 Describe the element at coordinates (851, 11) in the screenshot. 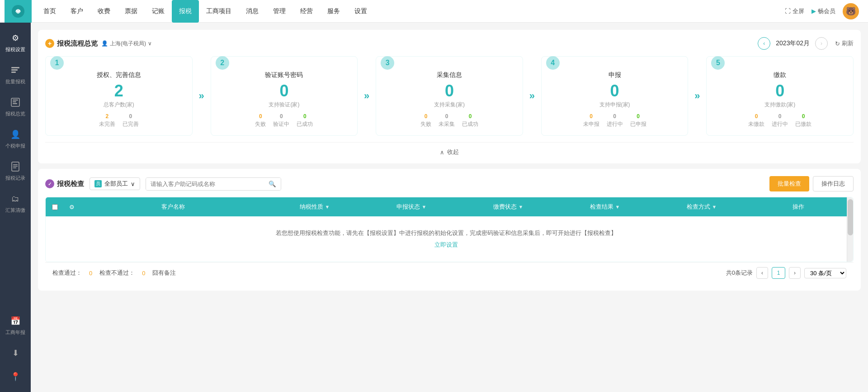

I see `user-avatar: 🐻` at that location.